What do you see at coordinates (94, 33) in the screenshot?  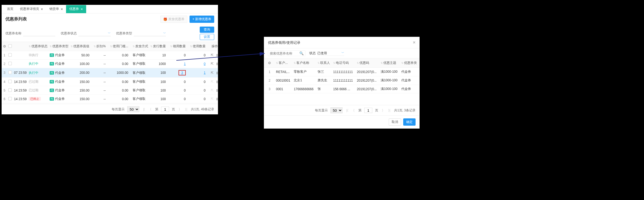 I see `filter-status-select: ﹀` at bounding box center [94, 33].